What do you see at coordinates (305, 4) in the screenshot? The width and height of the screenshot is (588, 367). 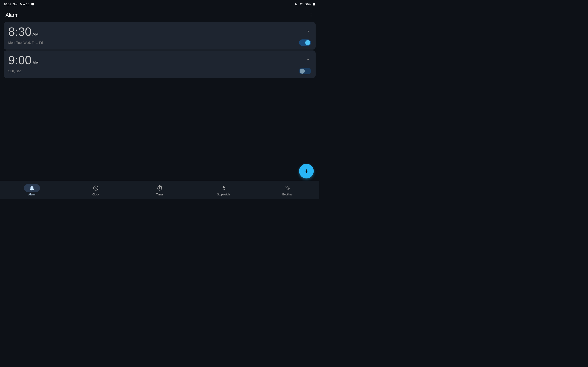 I see `status-bar-right: 80%` at bounding box center [305, 4].